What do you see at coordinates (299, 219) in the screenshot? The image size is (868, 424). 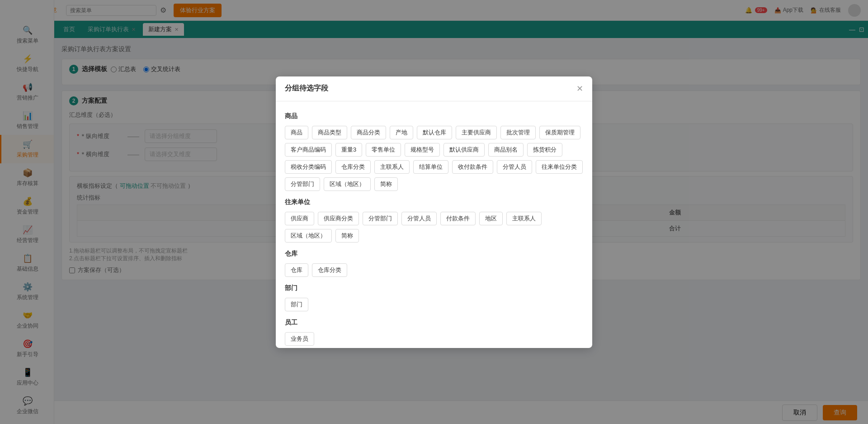 I see `field-tag-1-0: 供应商` at bounding box center [299, 219].